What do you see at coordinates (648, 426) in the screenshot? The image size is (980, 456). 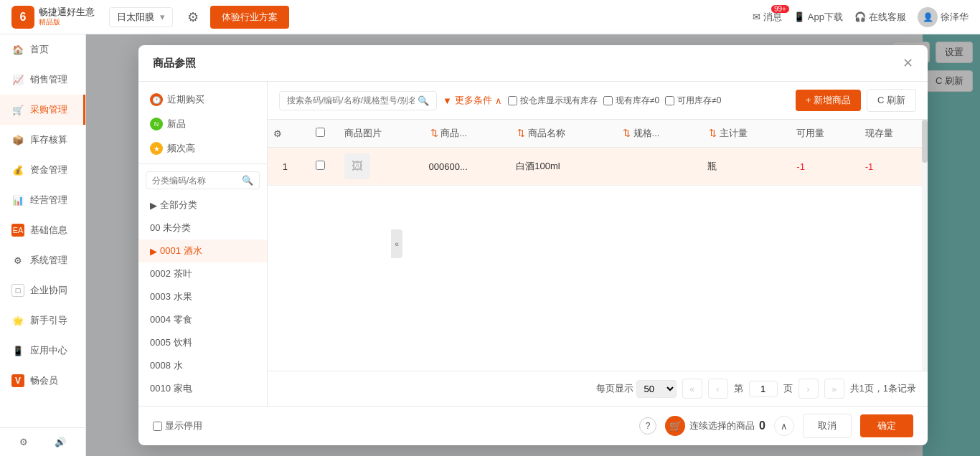 I see `help-button: ?` at bounding box center [648, 426].